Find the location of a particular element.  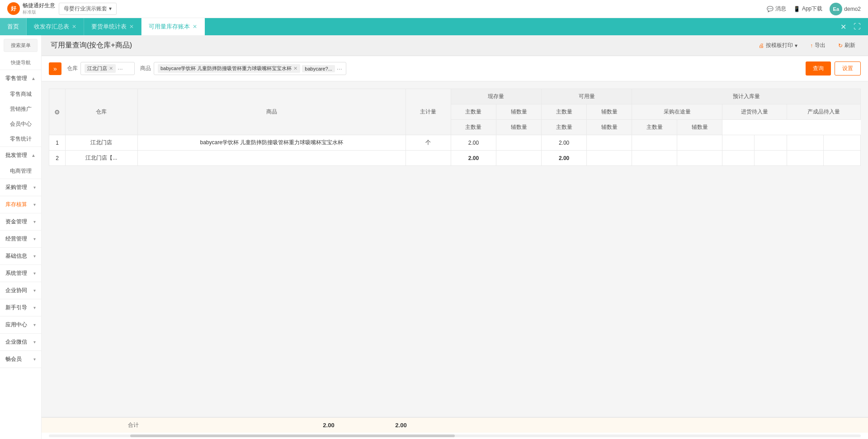

summary-stock-aux is located at coordinates (365, 425).